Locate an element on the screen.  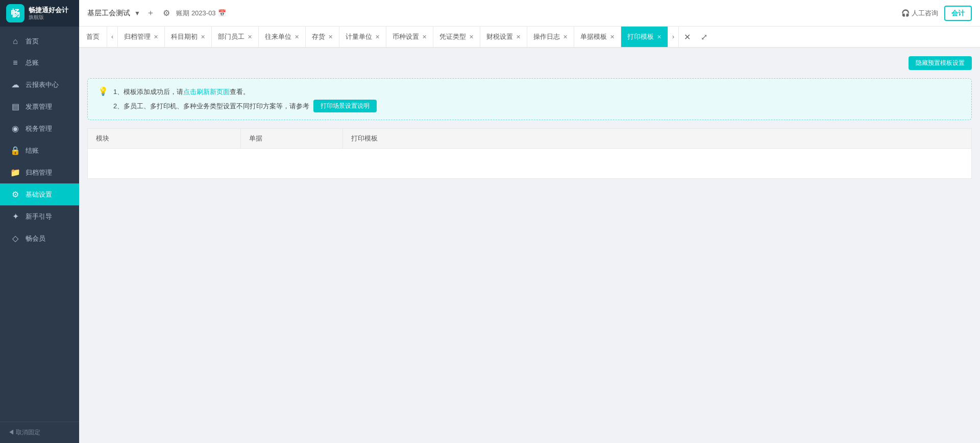
sidebar-item-label: 结账 is located at coordinates (32, 151).